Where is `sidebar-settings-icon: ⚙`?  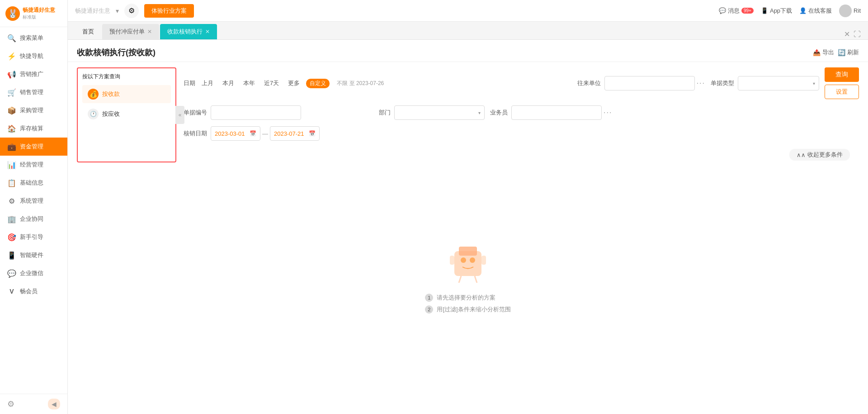 sidebar-settings-icon: ⚙ is located at coordinates (11, 404).